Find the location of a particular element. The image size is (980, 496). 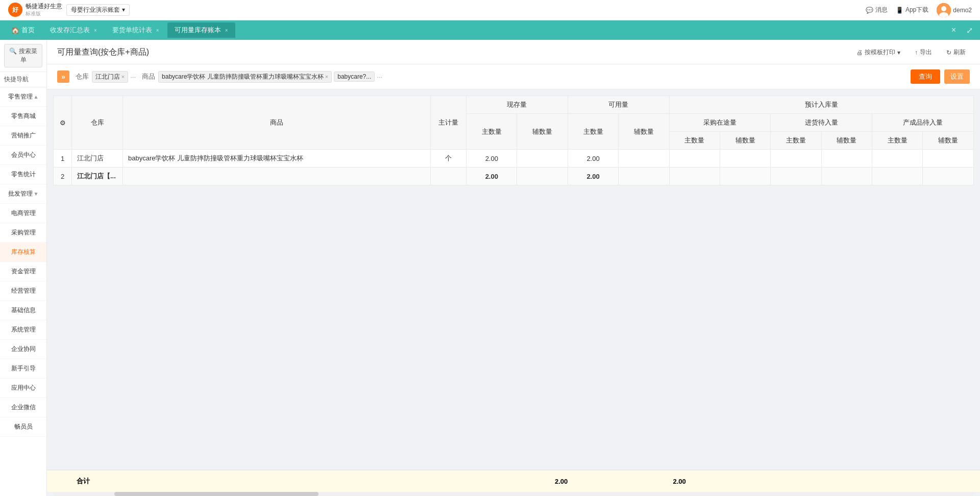

arrow-icon-wholesale: ▼ is located at coordinates (36, 194).